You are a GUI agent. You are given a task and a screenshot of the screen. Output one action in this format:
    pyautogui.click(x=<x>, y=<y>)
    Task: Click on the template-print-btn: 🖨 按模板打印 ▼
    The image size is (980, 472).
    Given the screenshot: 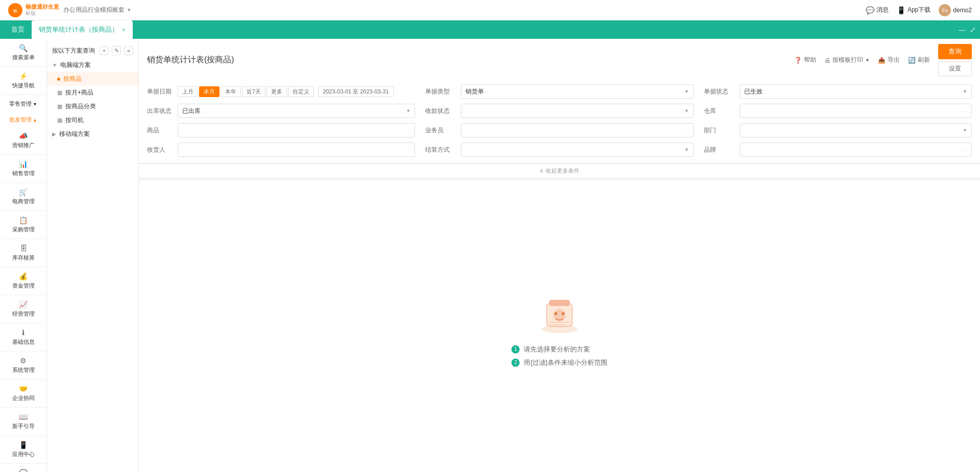 What is the action you would take?
    pyautogui.click(x=847, y=60)
    